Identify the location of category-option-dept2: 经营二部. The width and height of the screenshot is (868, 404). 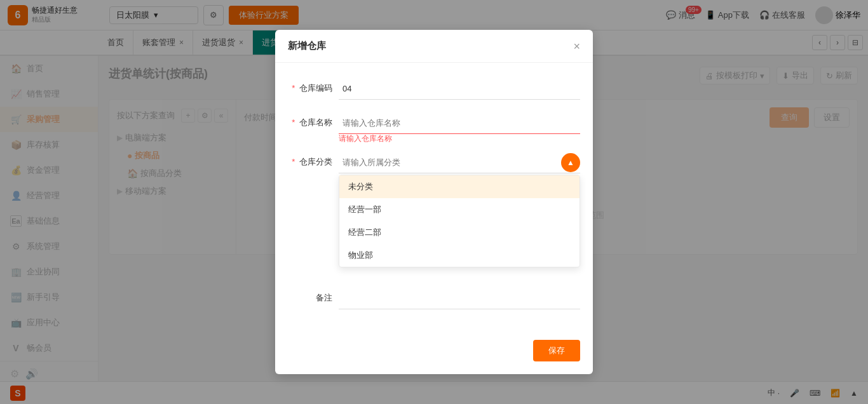
(459, 232).